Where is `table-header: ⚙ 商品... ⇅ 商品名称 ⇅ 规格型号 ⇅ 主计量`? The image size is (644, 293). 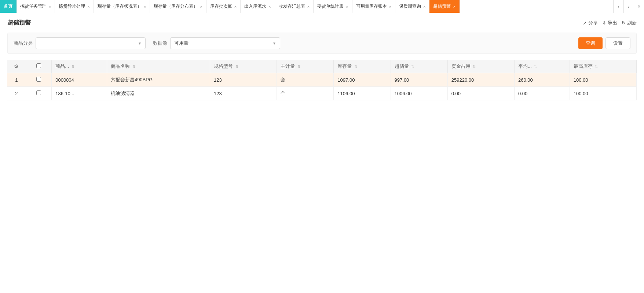 table-header: ⚙ 商品... ⇅ 商品名称 ⇅ 规格型号 ⇅ 主计量 is located at coordinates (322, 67).